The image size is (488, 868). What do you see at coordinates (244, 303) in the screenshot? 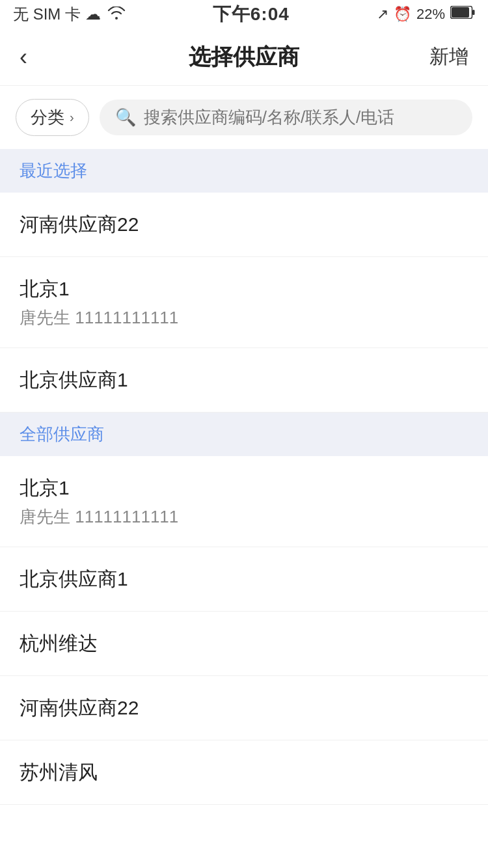
I see `recent-list-item: 北京1唐先生 11111111111` at bounding box center [244, 303].